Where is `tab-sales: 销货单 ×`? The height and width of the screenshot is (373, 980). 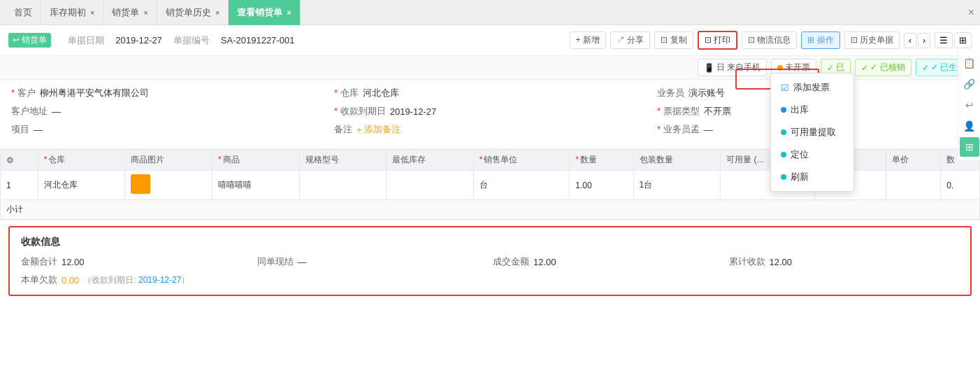
tab-sales: 销货单 × is located at coordinates (130, 13).